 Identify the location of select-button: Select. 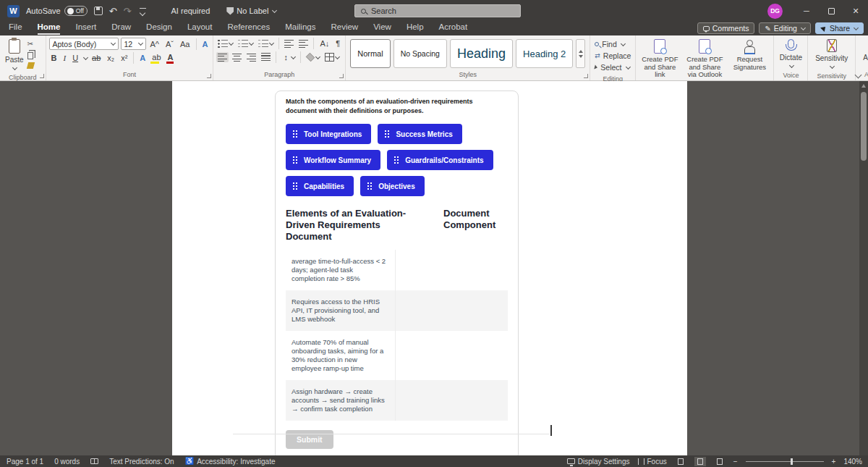
(613, 67).